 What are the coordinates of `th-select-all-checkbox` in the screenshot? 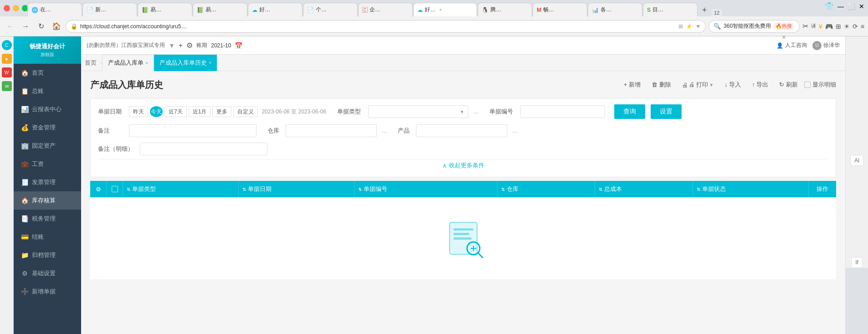 It's located at (115, 189).